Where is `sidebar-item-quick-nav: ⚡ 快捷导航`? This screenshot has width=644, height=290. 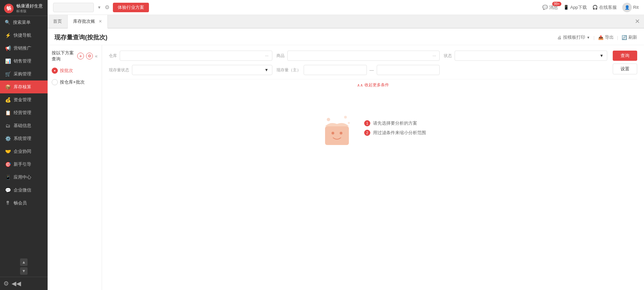
sidebar-item-quick-nav: ⚡ 快捷导航 is located at coordinates (24, 35).